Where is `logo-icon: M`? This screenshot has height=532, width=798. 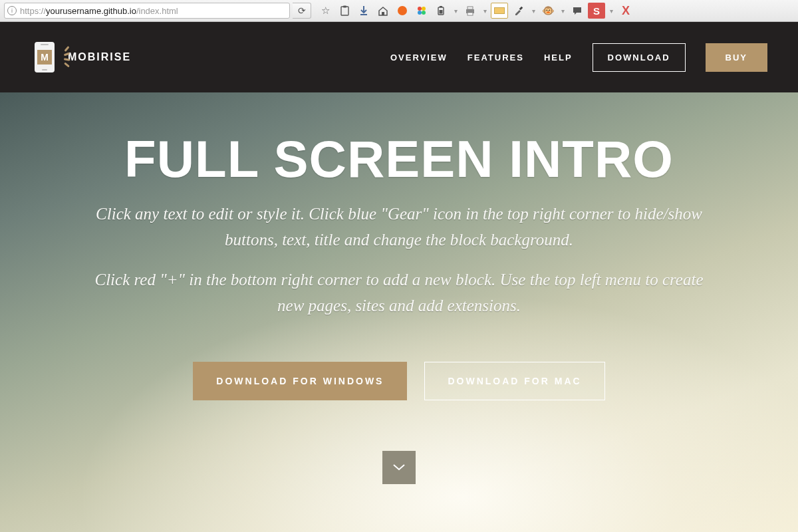 logo-icon: M is located at coordinates (45, 57).